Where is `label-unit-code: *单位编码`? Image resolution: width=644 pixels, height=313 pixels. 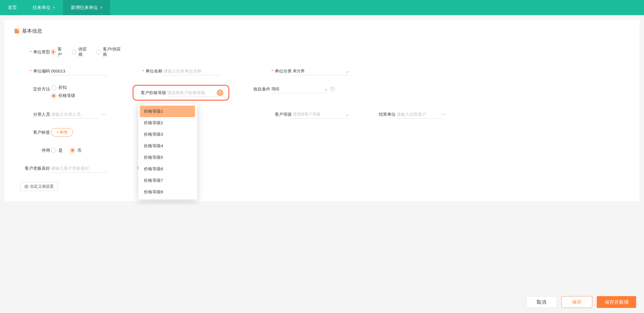
label-unit-code: *单位编码 is located at coordinates (36, 71).